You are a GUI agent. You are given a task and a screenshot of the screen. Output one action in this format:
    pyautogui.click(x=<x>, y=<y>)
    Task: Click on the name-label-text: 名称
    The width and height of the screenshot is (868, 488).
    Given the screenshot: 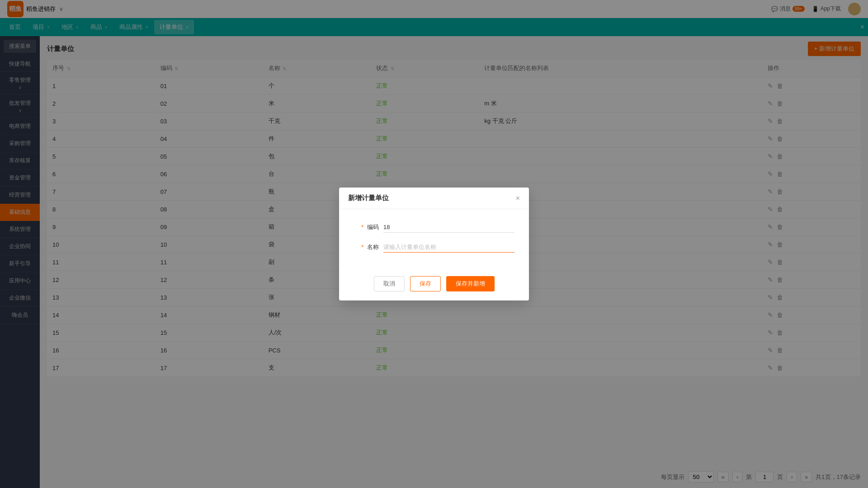 What is the action you would take?
    pyautogui.click(x=373, y=247)
    